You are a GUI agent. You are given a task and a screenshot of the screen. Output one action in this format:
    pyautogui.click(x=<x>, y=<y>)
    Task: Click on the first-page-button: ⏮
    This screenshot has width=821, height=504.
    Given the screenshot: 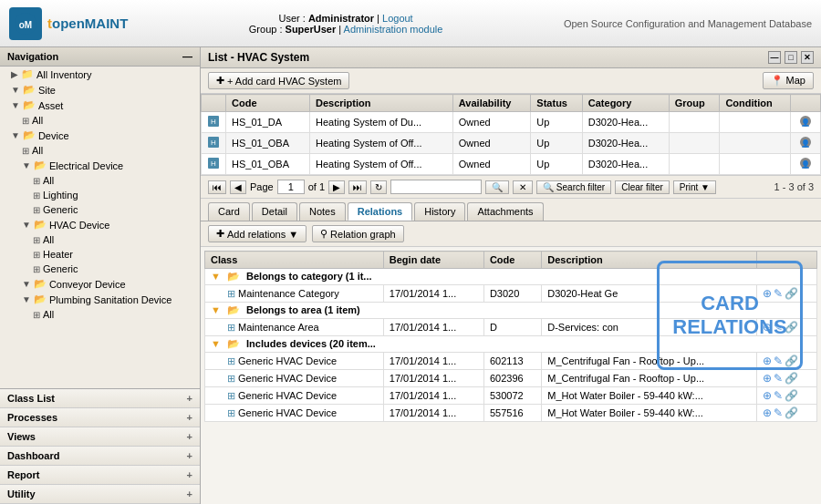 What is the action you would take?
    pyautogui.click(x=217, y=188)
    